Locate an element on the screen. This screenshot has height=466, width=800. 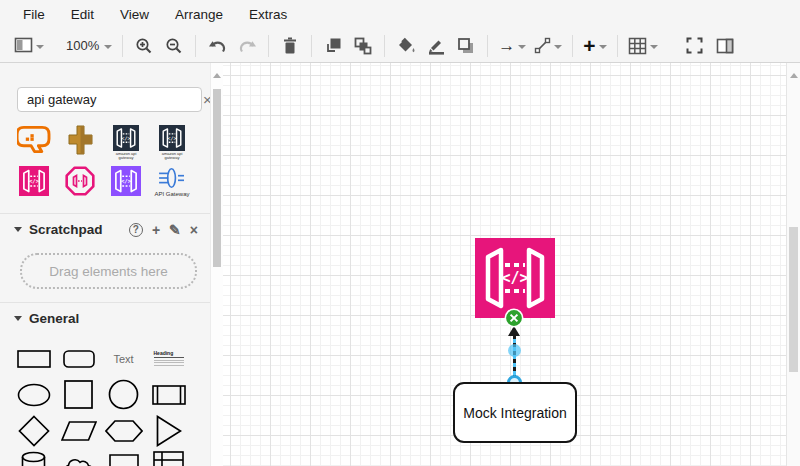
canvas-scrollbar is located at coordinates (793, 264).